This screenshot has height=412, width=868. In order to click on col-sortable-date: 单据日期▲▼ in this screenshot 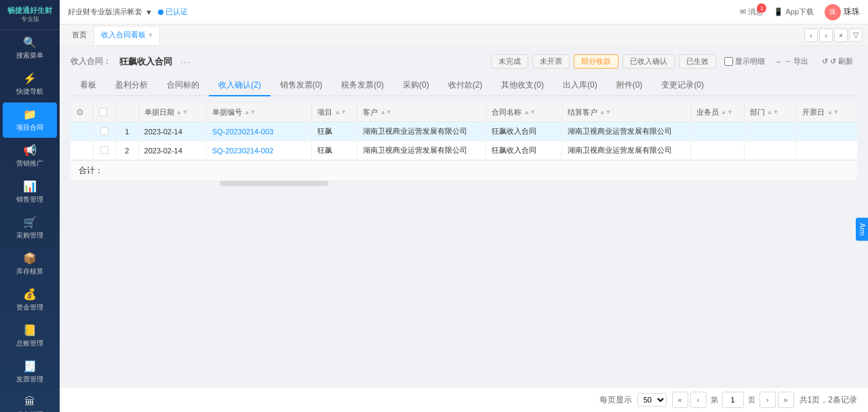, I will do `click(172, 113)`.